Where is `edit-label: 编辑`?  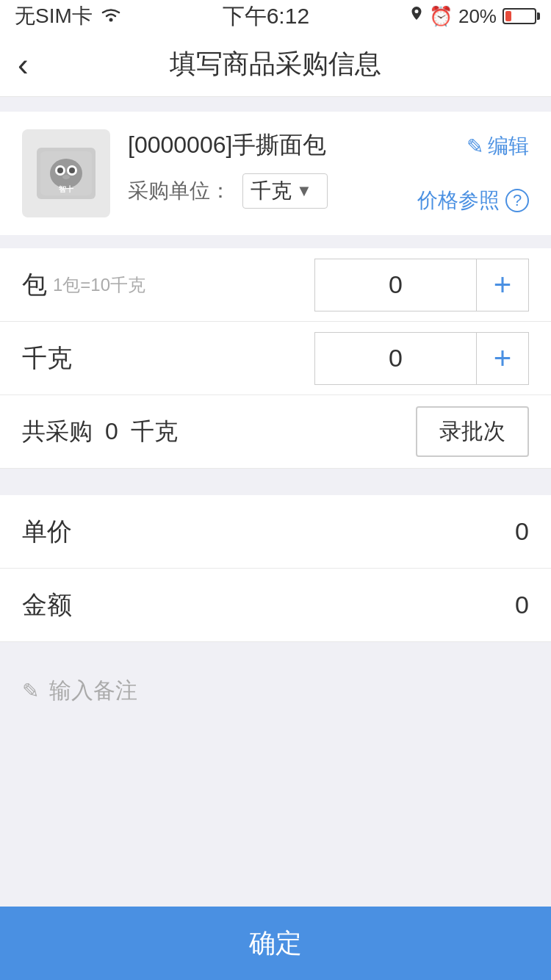
edit-label: 编辑 is located at coordinates (508, 146).